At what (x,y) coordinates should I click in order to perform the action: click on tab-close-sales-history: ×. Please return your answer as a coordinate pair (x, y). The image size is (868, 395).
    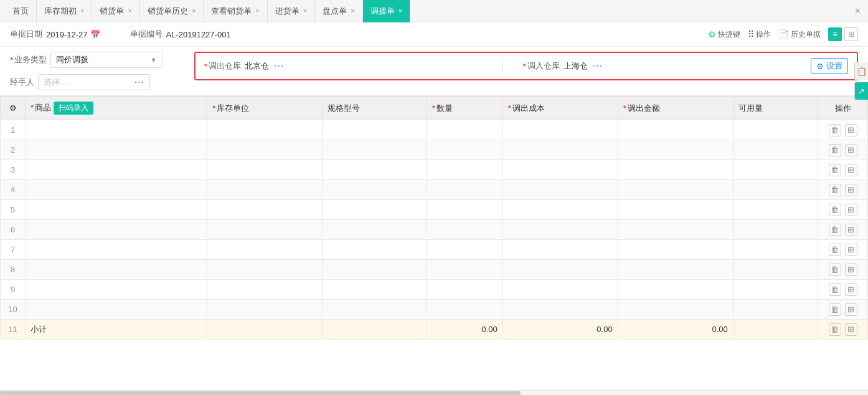
    Looking at the image, I should click on (194, 11).